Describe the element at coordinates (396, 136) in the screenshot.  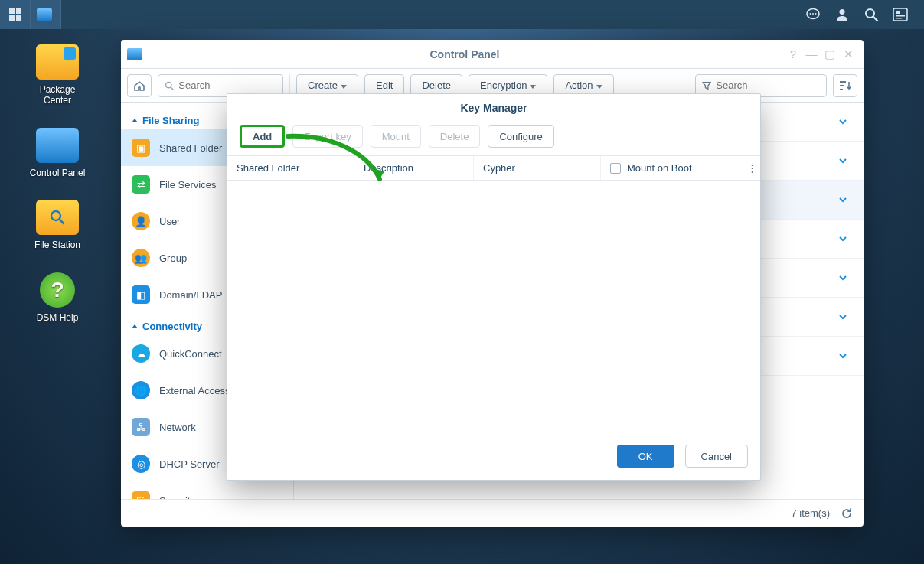
I see `mount-button: Mount` at that location.